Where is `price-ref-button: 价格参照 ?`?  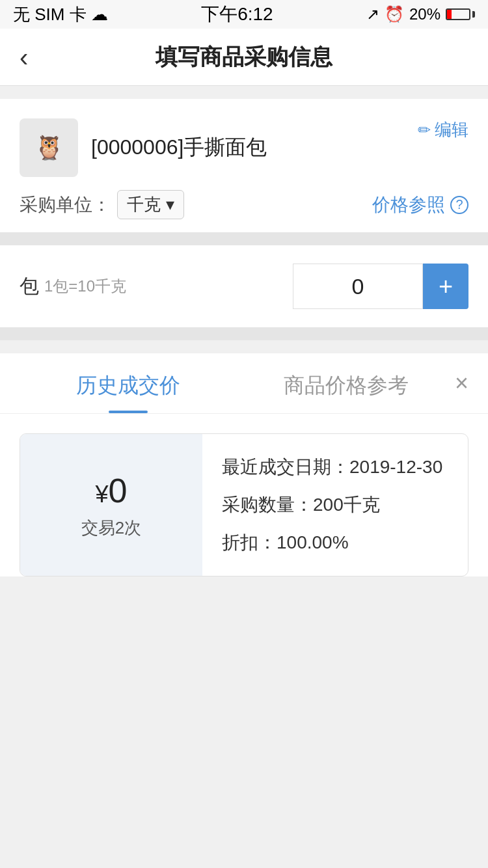
price-ref-button: 价格参照 ? is located at coordinates (420, 205).